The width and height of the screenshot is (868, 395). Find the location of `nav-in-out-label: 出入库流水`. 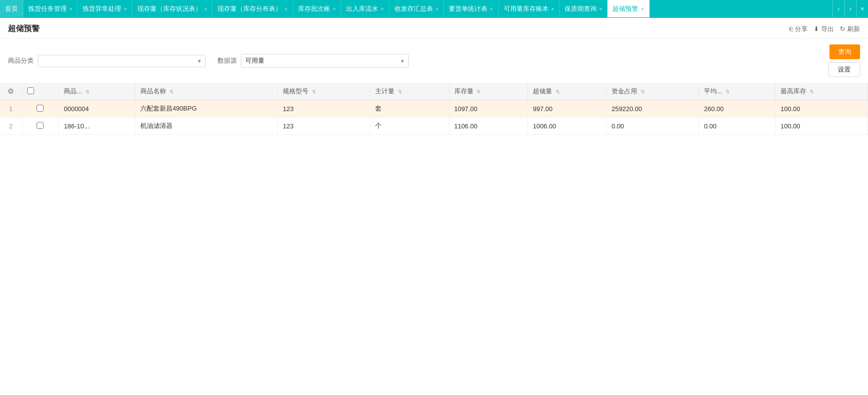

nav-in-out-label: 出入库流水 is located at coordinates (362, 9).